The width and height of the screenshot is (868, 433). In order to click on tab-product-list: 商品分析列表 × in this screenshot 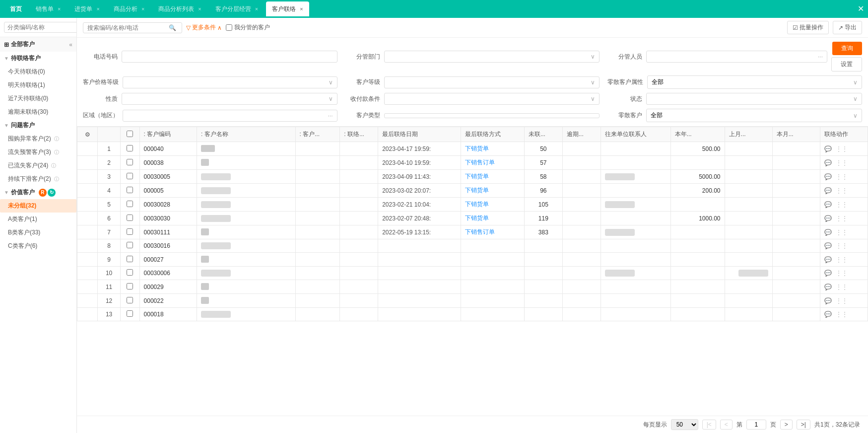, I will do `click(180, 9)`.